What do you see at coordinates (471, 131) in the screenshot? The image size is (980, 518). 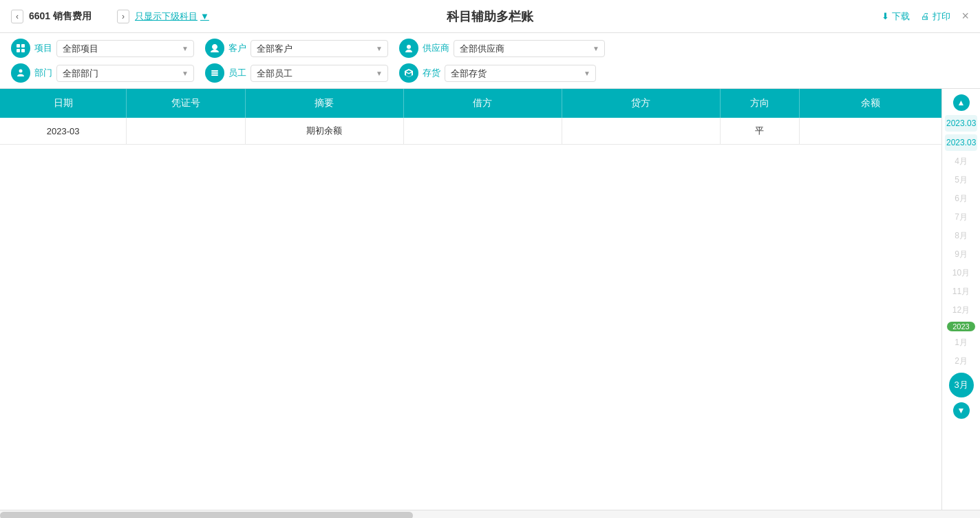 I see `table-row: 2023-03 期初余额 平` at bounding box center [471, 131].